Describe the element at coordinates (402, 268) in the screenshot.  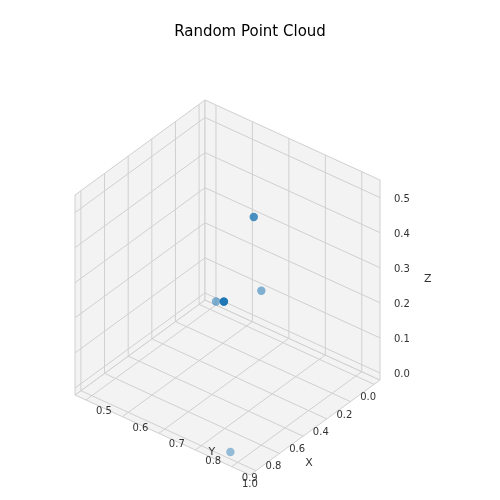
I see `z-tick-label: 0.3` at that location.